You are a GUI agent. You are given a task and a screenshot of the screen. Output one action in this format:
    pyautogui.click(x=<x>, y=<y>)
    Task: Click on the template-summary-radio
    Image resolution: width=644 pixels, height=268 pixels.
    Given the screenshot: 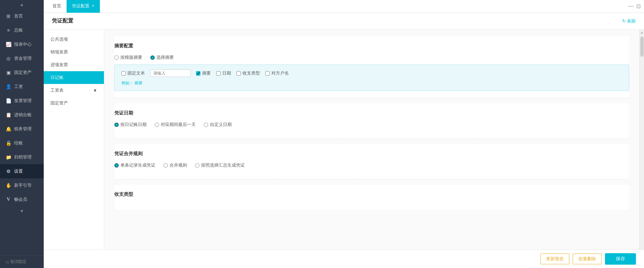 What is the action you would take?
    pyautogui.click(x=116, y=58)
    